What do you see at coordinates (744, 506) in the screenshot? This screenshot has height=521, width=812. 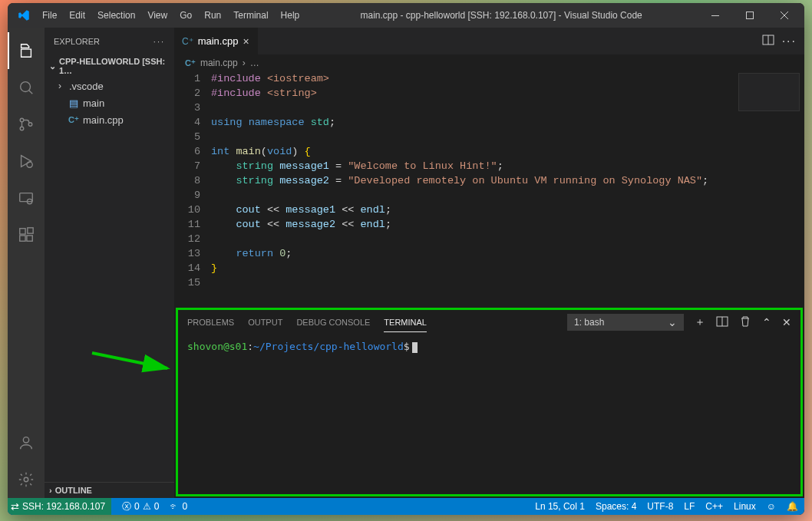 I see `status-os: Linux` at bounding box center [744, 506].